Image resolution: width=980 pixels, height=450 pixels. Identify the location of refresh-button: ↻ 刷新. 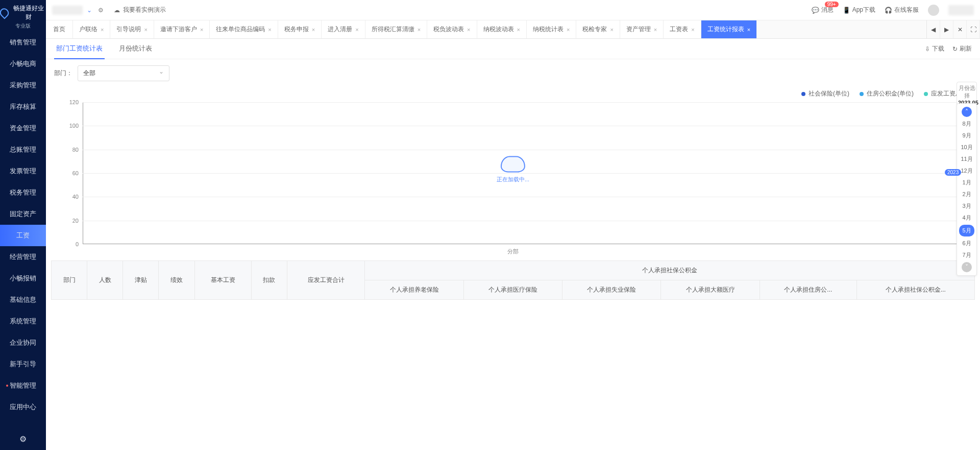
(962, 49).